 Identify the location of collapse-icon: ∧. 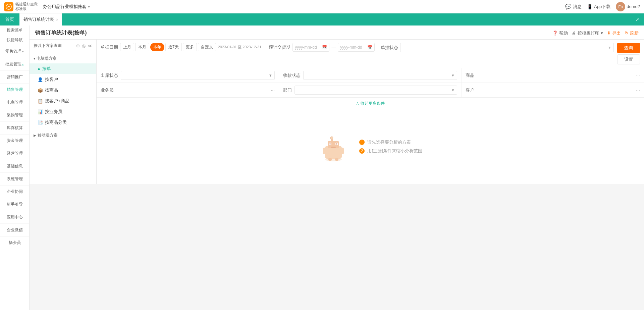
(358, 103).